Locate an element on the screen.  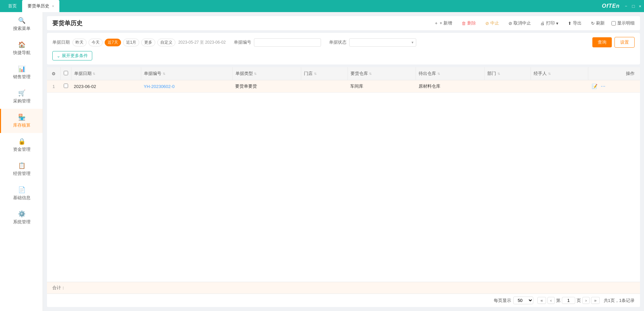
th-docno: 单据编号 ⇅ is located at coordinates (187, 74).